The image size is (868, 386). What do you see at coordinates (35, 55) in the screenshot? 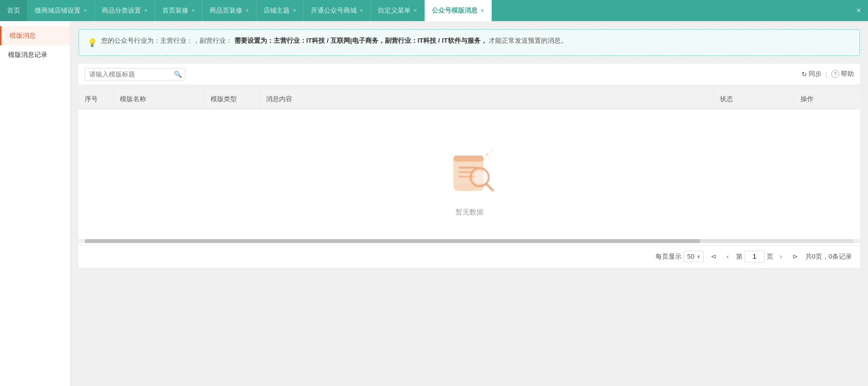
I see `sidebar-item-template-msg-record: 模版消息记录` at bounding box center [35, 55].